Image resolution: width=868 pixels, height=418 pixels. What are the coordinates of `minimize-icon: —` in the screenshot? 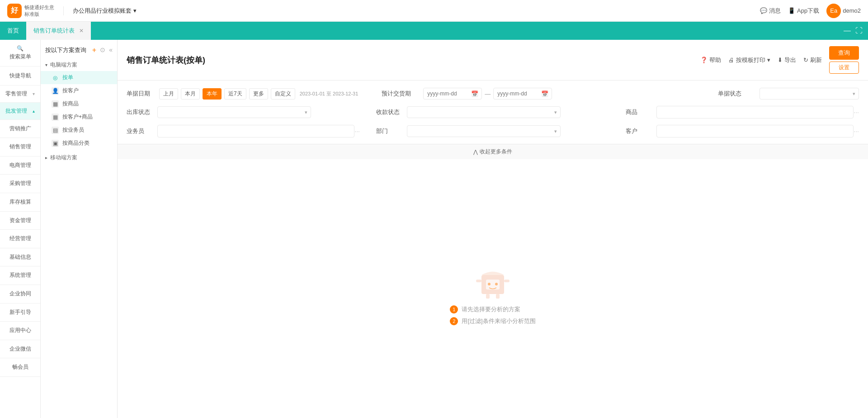 It's located at (847, 31).